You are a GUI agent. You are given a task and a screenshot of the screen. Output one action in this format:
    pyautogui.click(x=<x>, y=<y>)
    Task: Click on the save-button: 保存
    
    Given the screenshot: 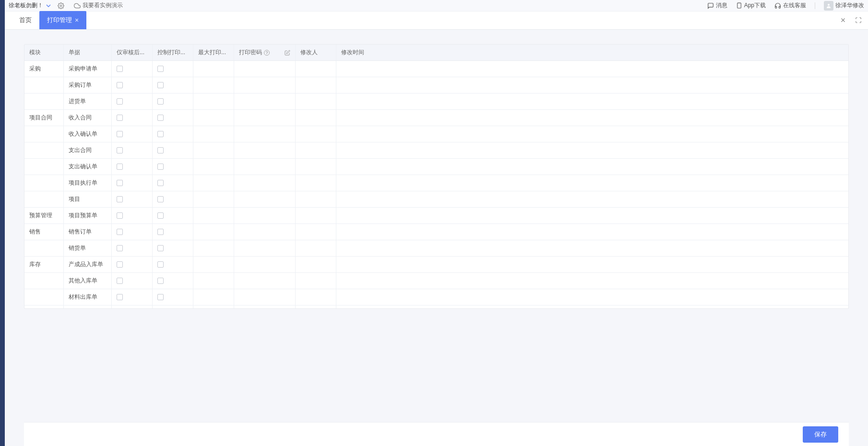 What is the action you would take?
    pyautogui.click(x=820, y=434)
    